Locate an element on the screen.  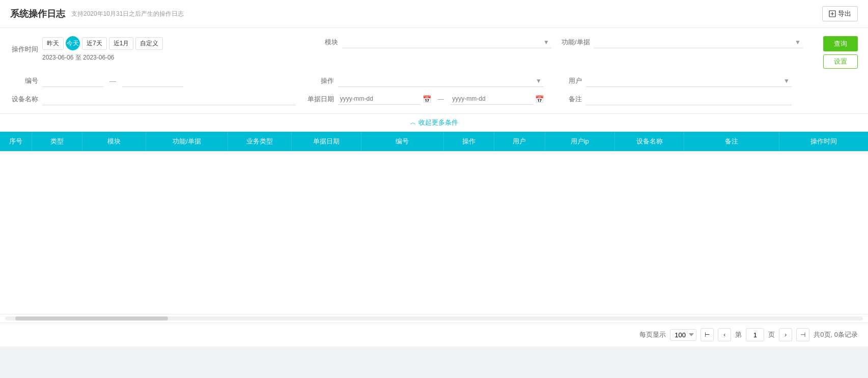
filter-device: 设备名称 is located at coordinates (153, 99).